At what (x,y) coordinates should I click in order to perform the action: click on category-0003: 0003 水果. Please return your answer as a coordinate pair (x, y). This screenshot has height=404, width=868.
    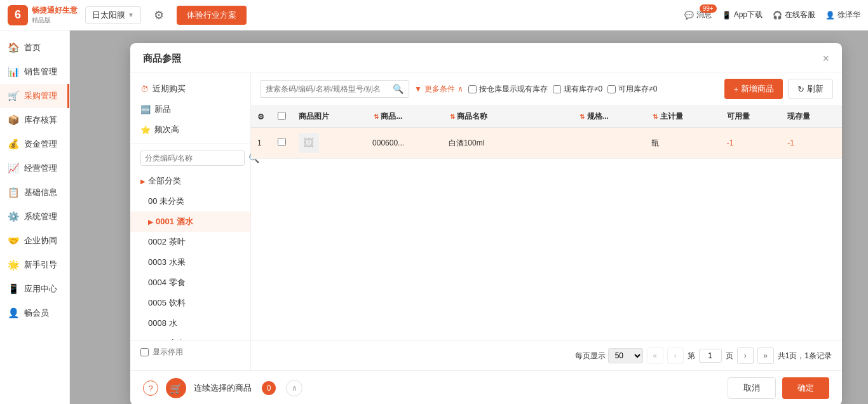
    Looking at the image, I should click on (191, 262).